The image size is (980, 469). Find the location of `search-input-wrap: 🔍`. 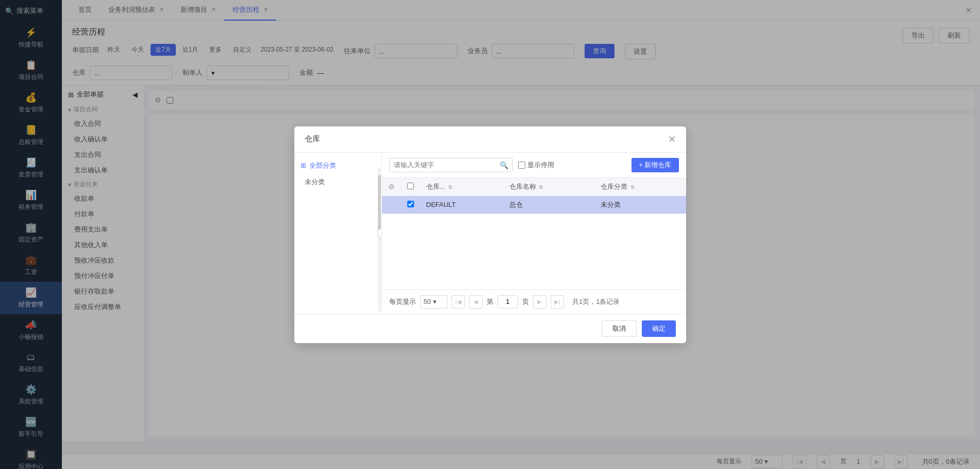

search-input-wrap: 🔍 is located at coordinates (451, 165).